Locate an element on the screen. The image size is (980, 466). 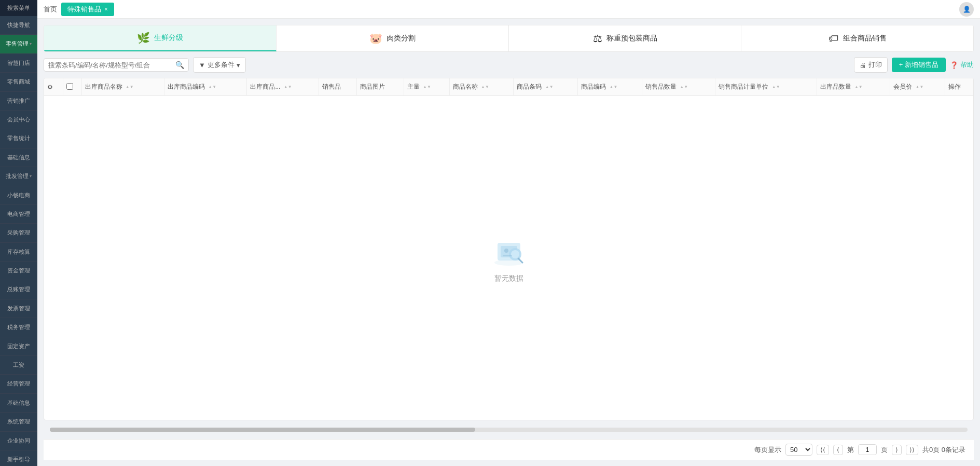
home-link: 首页 is located at coordinates (50, 9).